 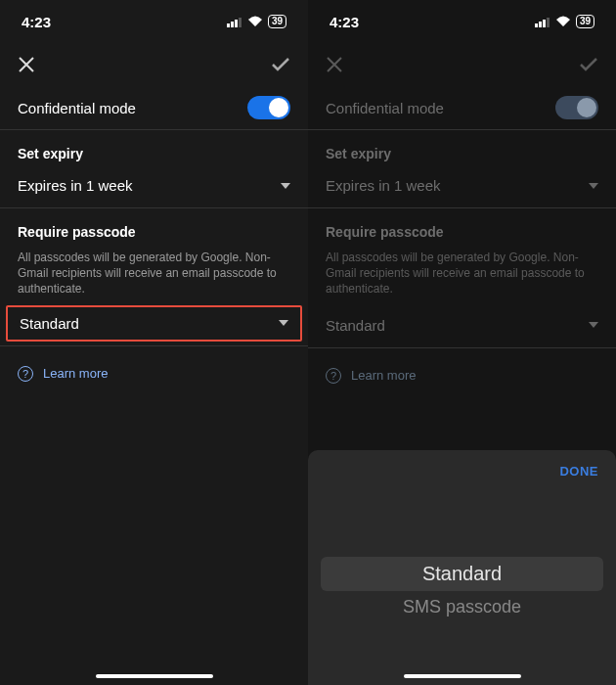 I want to click on picker-option-selected: Standard, so click(x=462, y=573).